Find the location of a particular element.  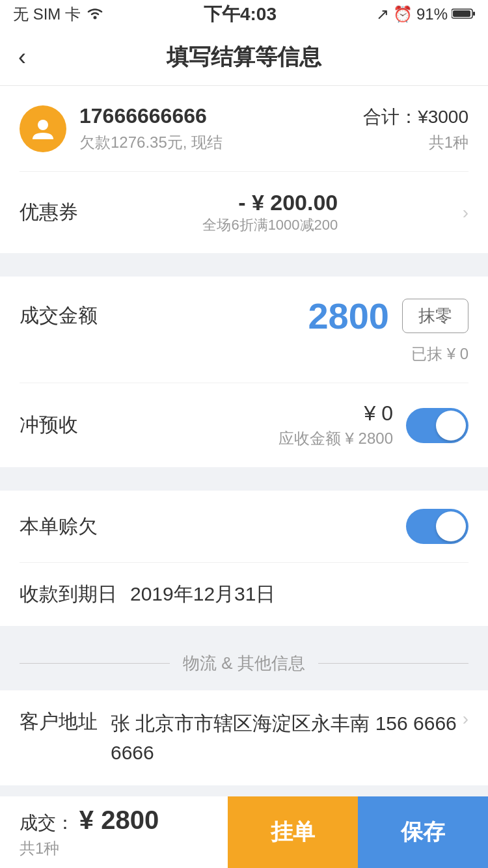

total-amount: ¥3000 is located at coordinates (443, 117).